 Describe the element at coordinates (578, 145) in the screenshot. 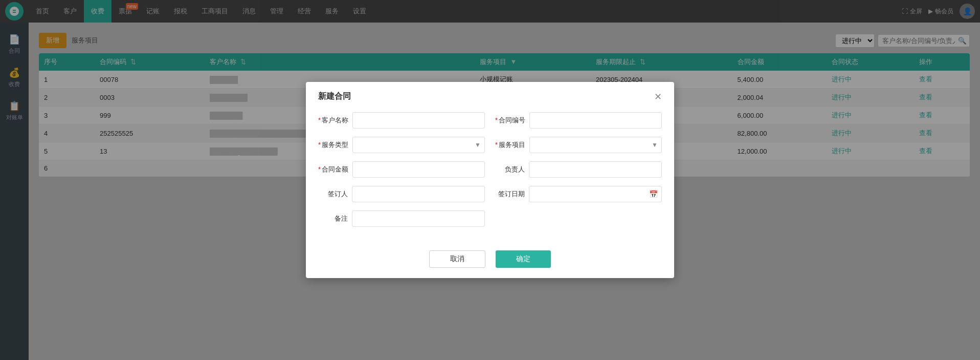

I see `form-group-service-item: *服务项目 ▼` at that location.